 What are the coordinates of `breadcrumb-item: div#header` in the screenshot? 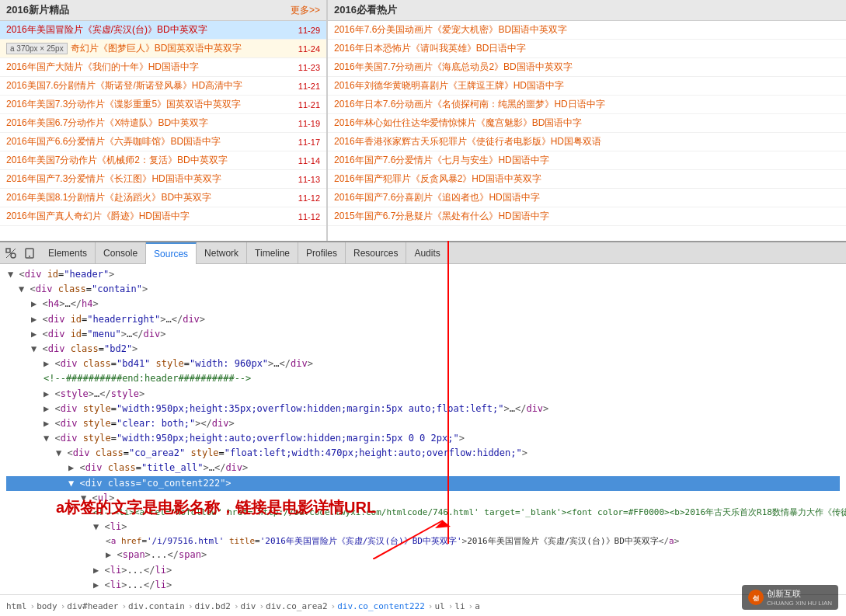 It's located at (92, 606).